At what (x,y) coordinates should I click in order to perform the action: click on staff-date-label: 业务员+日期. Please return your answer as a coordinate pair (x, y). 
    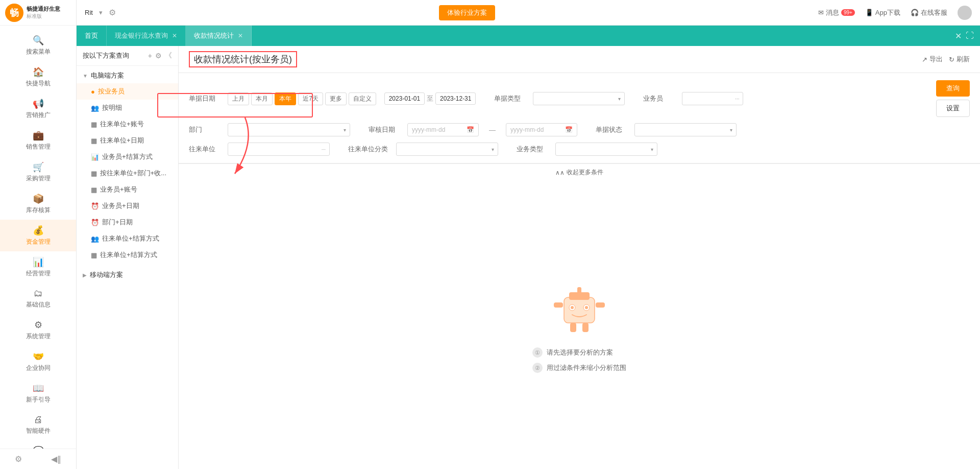
    Looking at the image, I should click on (120, 206).